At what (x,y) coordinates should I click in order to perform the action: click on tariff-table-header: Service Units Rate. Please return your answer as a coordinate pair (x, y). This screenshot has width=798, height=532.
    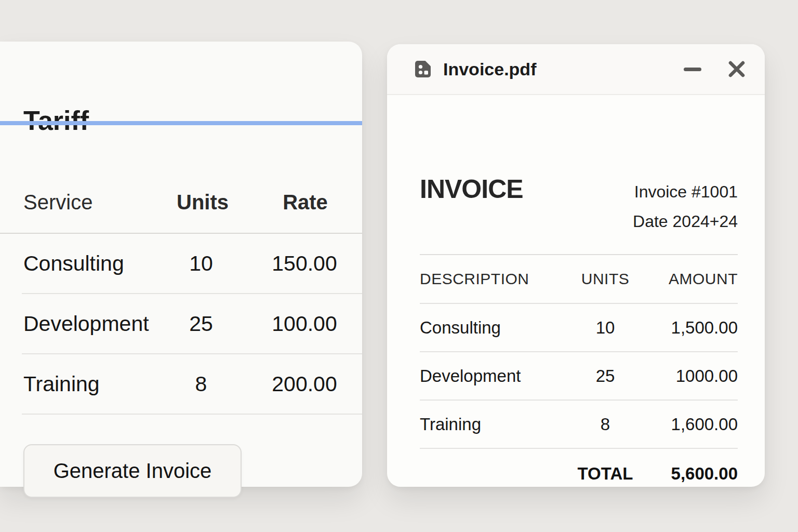
    Looking at the image, I should click on (181, 180).